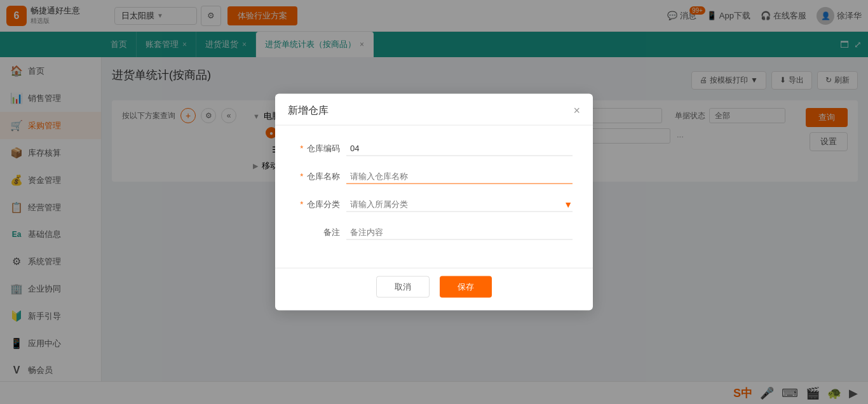 This screenshot has width=868, height=404. Describe the element at coordinates (301, 149) in the screenshot. I see `required-star-code: *` at that location.